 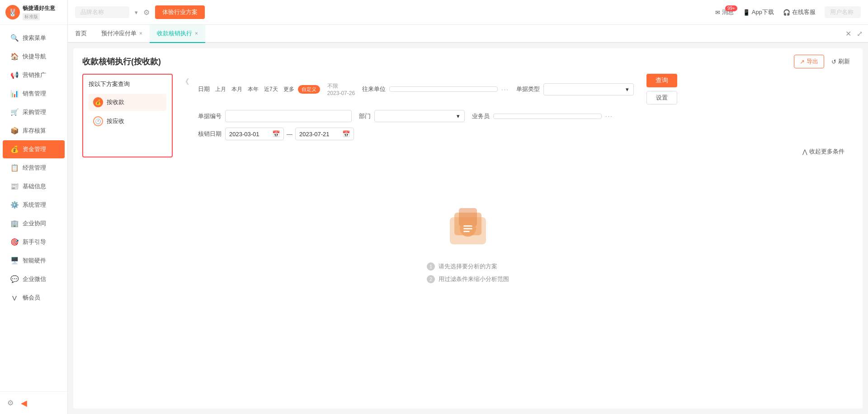 I want to click on verify-date-to-input: 2023-07-21 📅, so click(x=325, y=134).